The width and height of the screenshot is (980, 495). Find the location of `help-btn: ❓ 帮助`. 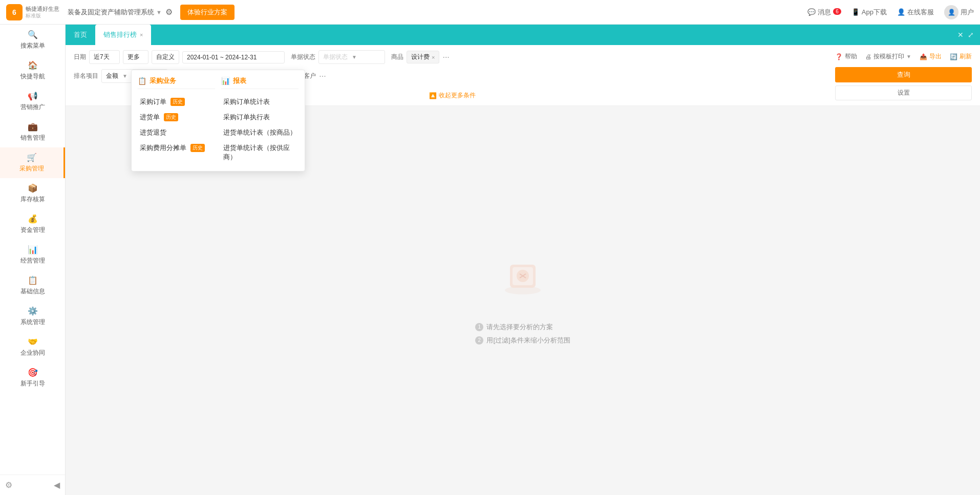

help-btn: ❓ 帮助 is located at coordinates (846, 56).